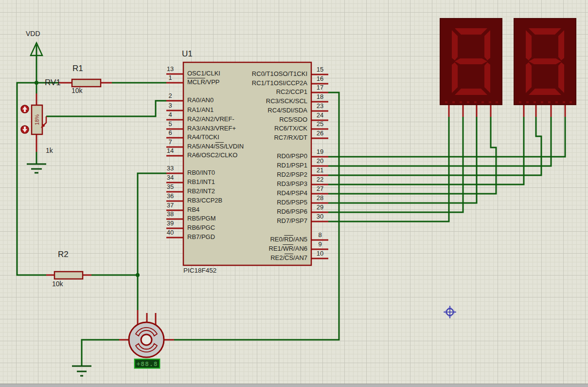 The height and width of the screenshot is (387, 588). Describe the element at coordinates (258, 92) in the screenshot. I see `pin-label: RC2/CCP1` at that location.